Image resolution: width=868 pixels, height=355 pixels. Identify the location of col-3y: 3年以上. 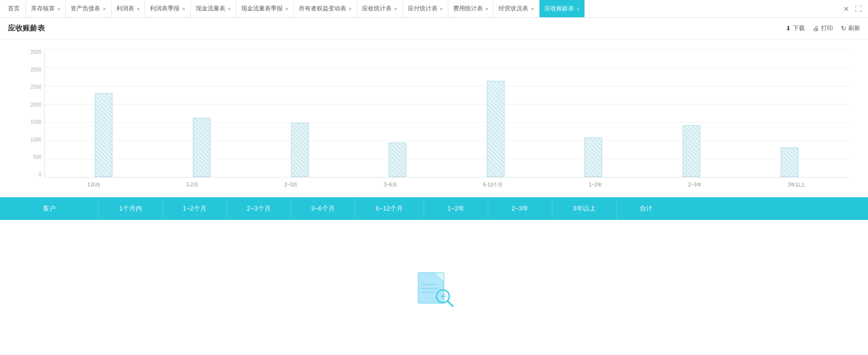
(584, 209).